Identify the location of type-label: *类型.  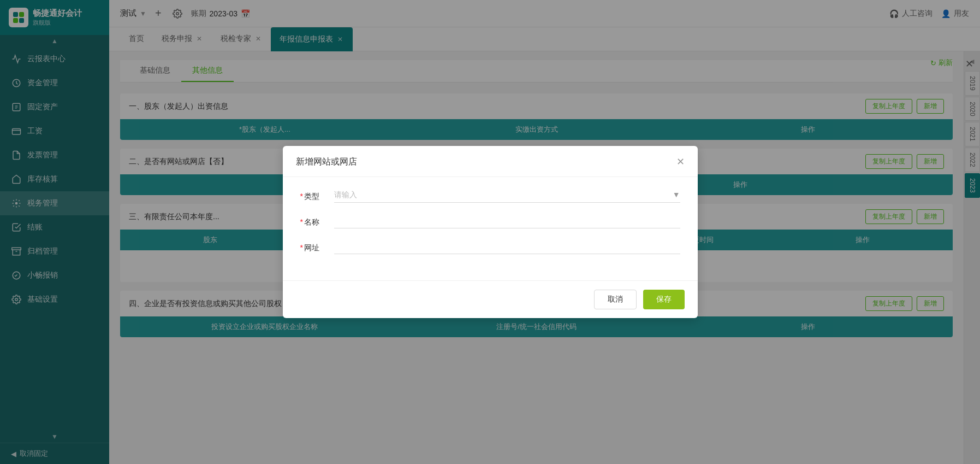
(314, 197).